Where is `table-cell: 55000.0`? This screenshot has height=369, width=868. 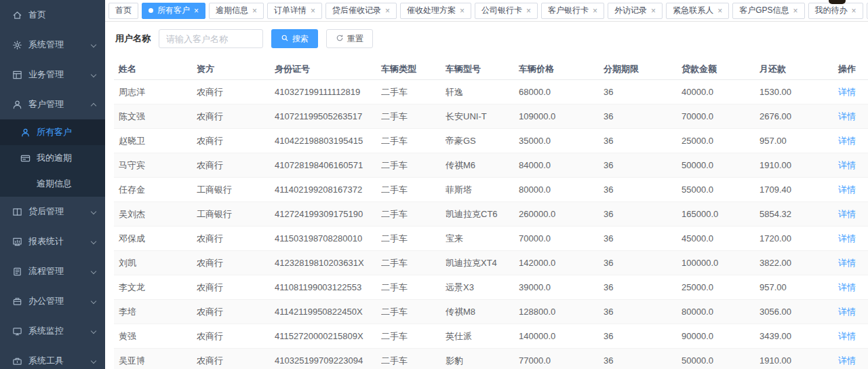 table-cell: 55000.0 is located at coordinates (720, 190).